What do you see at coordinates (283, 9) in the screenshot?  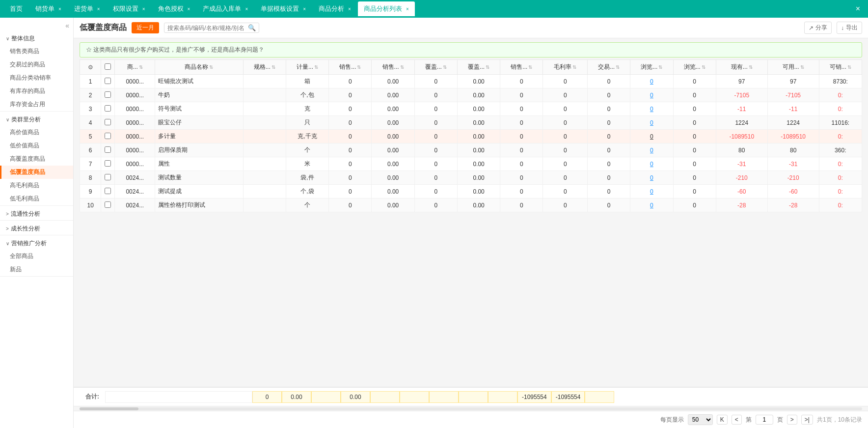 I see `nav-tab-template: 单据模板设置 ×` at bounding box center [283, 9].